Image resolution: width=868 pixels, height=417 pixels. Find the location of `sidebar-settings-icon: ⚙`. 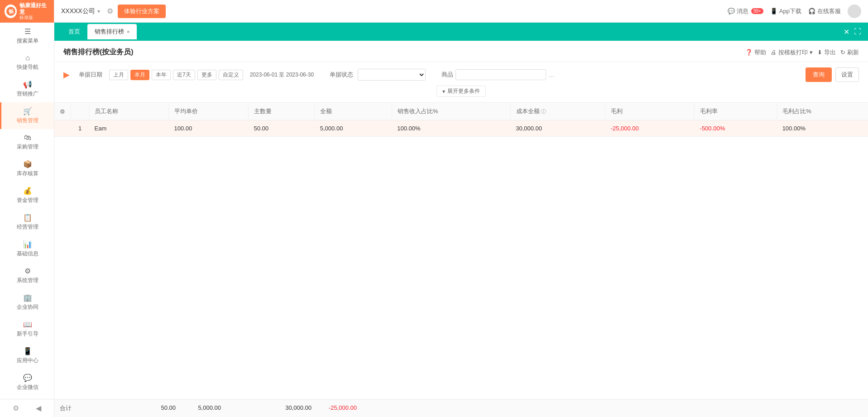

sidebar-settings-icon: ⚙ is located at coordinates (16, 408).